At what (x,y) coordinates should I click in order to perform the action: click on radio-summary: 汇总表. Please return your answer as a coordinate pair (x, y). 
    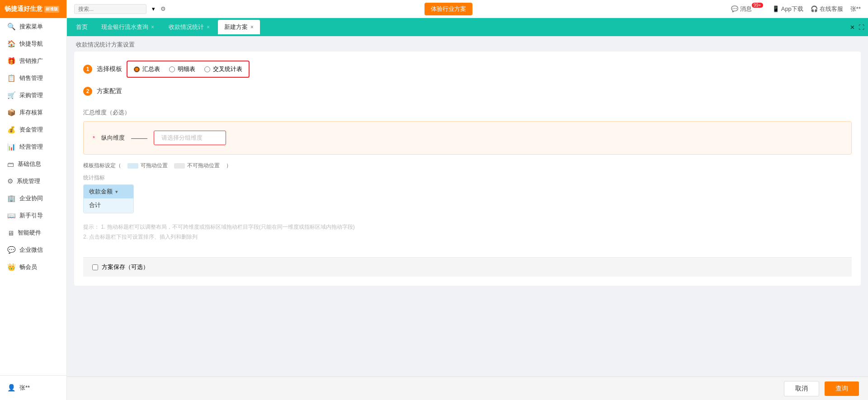
    Looking at the image, I should click on (147, 69).